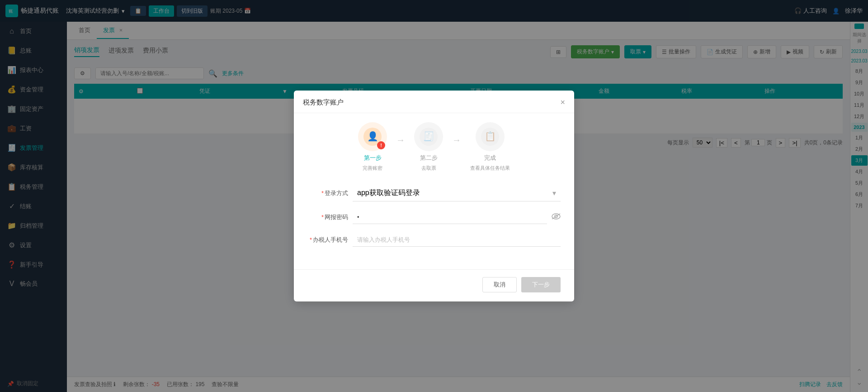  Describe the element at coordinates (434, 285) in the screenshot. I see `modal-footer: 取消 下一步` at that location.